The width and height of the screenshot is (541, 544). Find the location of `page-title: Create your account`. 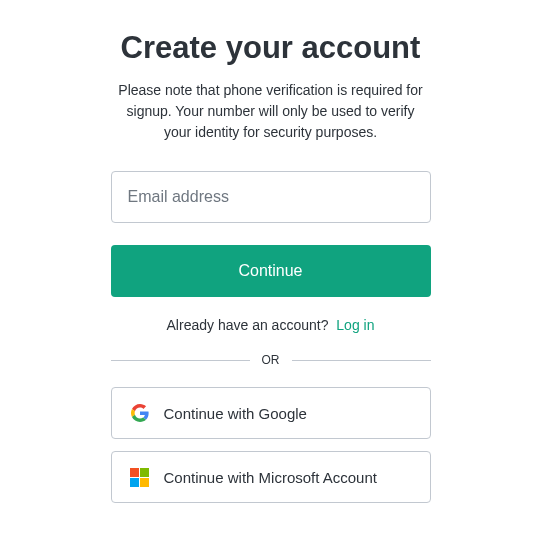

page-title: Create your account is located at coordinates (271, 48).